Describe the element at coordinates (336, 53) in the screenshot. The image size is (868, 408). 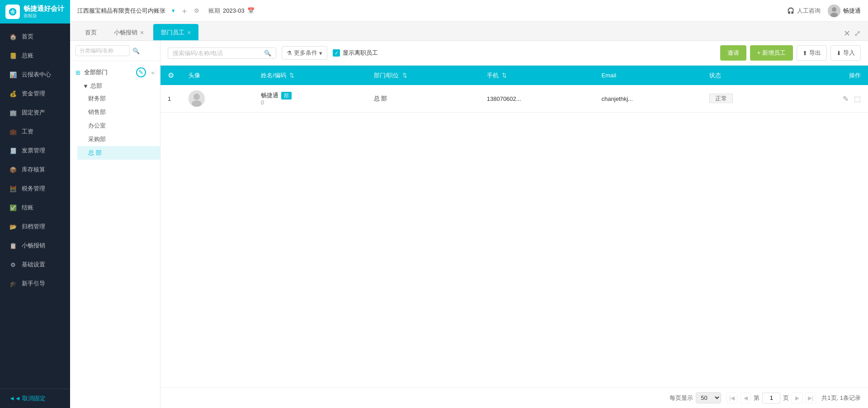
I see `show-resigned-checkbox: ✓` at that location.